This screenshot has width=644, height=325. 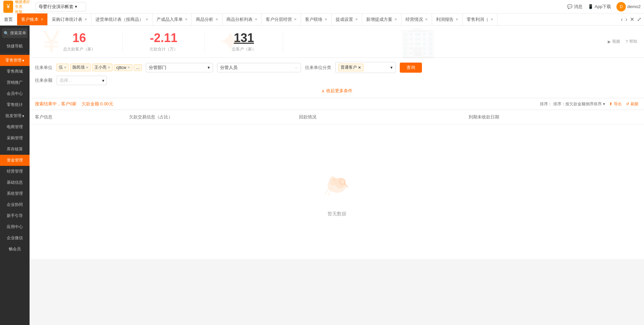 What do you see at coordinates (356, 20) in the screenshot?
I see `close-tab-tips-settings: ✕` at bounding box center [356, 20].